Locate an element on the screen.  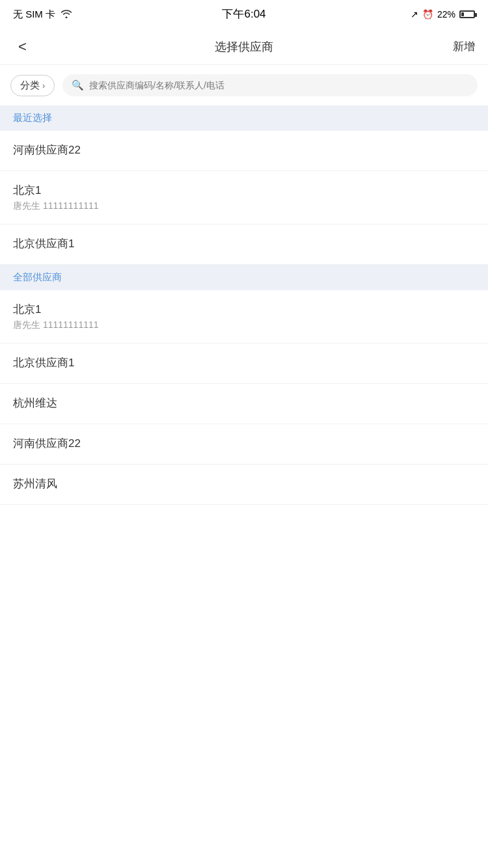
item-name: 杭州维达 is located at coordinates (244, 403).